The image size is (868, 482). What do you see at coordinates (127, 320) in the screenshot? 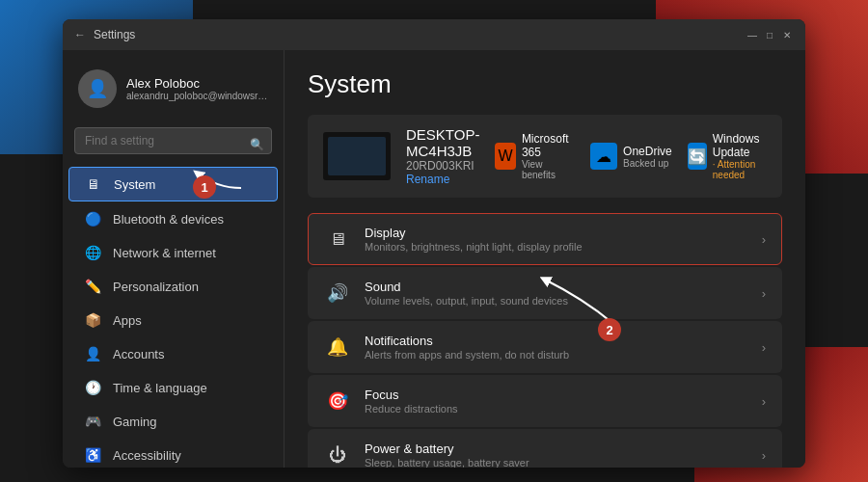
I see `nav-label-apps: Apps` at bounding box center [127, 320].